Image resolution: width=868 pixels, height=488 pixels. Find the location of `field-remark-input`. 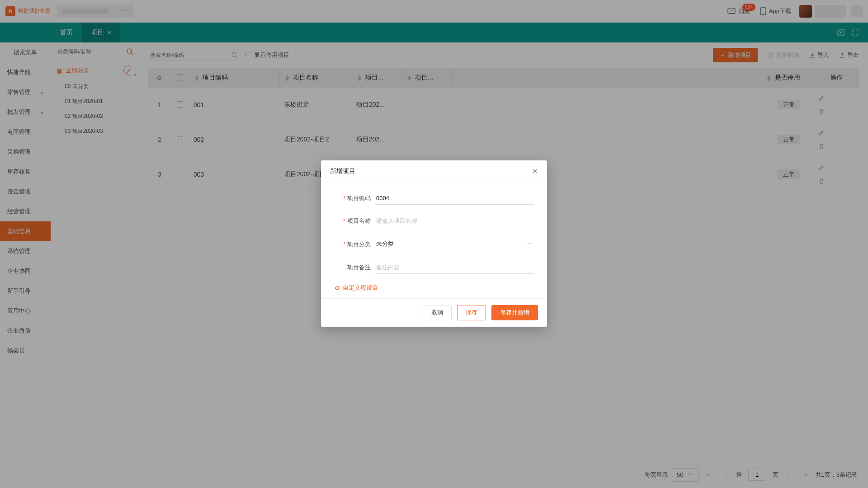

field-remark-input is located at coordinates (454, 267).